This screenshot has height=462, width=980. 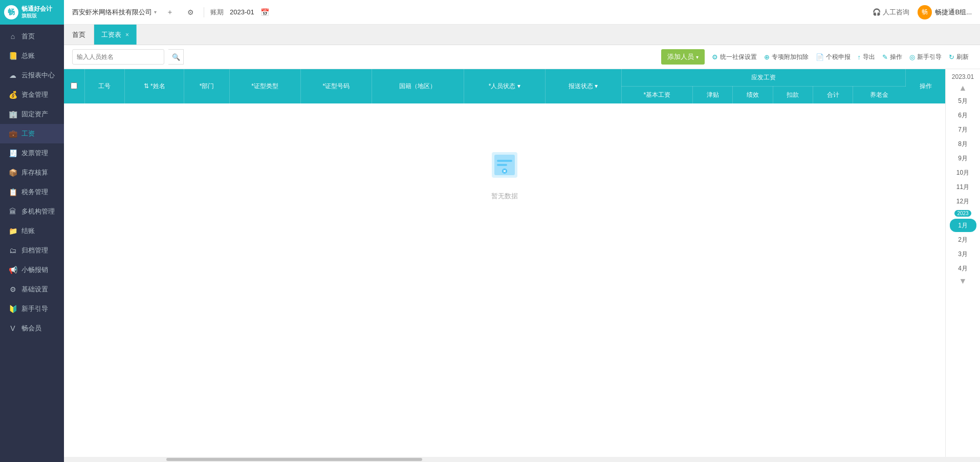 I want to click on nav-icon: 💼, so click(x=13, y=134).